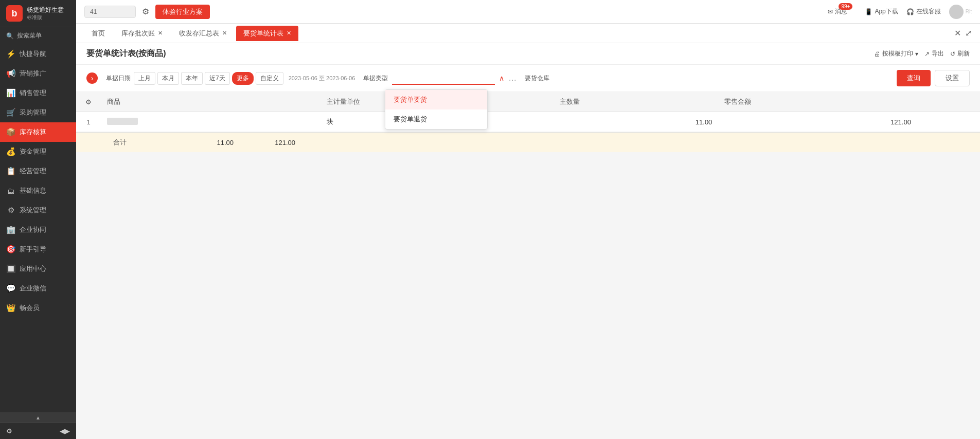 This screenshot has height=439, width=980. What do you see at coordinates (11, 132) in the screenshot?
I see `nav-icon-inventory: 📦` at bounding box center [11, 132].